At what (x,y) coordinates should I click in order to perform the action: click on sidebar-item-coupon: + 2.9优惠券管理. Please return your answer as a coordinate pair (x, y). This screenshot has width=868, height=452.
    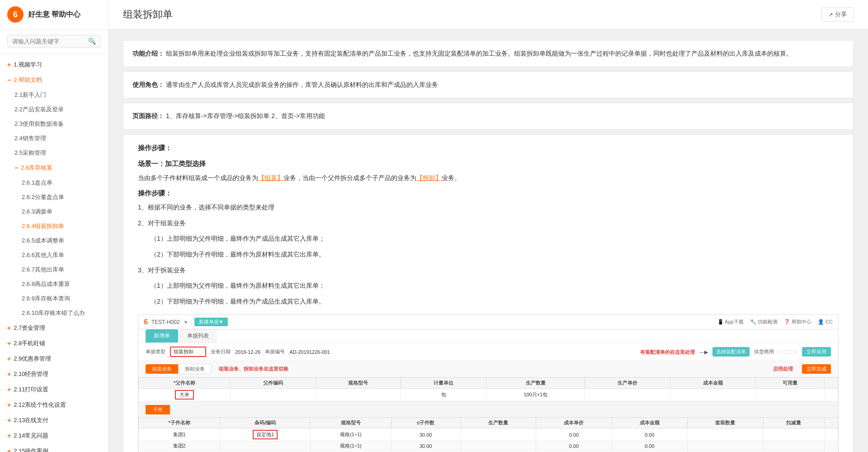
    Looking at the image, I should click on (54, 359).